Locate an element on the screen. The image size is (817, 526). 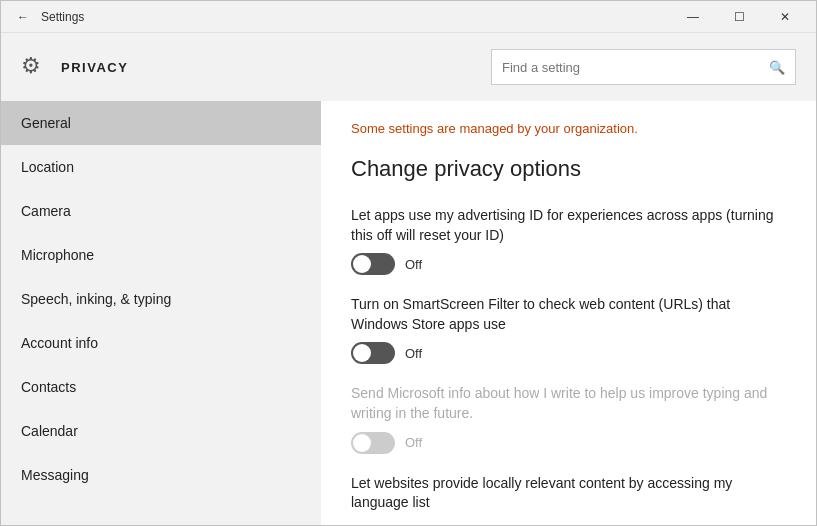
org-notice: Some settings are managed by your organi… is located at coordinates (568, 128).